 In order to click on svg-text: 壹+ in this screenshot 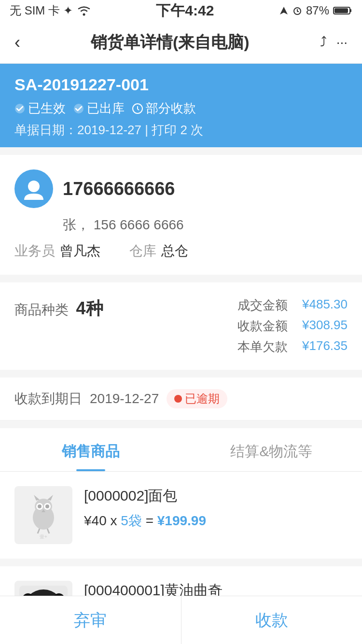, I will do `click(43, 537)`.